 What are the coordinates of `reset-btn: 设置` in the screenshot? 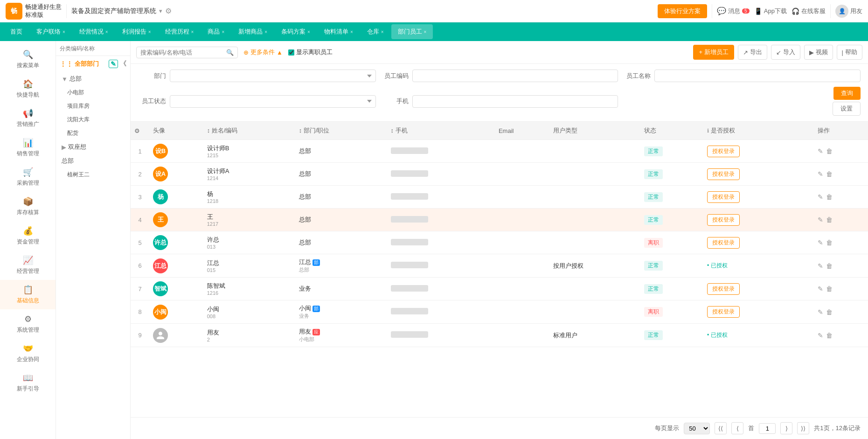 It's located at (847, 109).